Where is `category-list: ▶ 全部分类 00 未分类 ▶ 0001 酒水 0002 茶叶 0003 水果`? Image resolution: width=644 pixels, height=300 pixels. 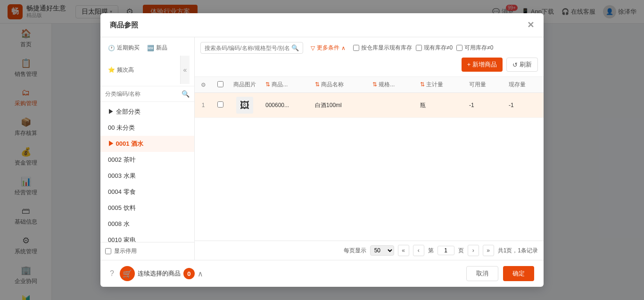
category-list: ▶ 全部分类 00 未分类 ▶ 0001 酒水 0002 茶叶 0003 水果 is located at coordinates (147, 172).